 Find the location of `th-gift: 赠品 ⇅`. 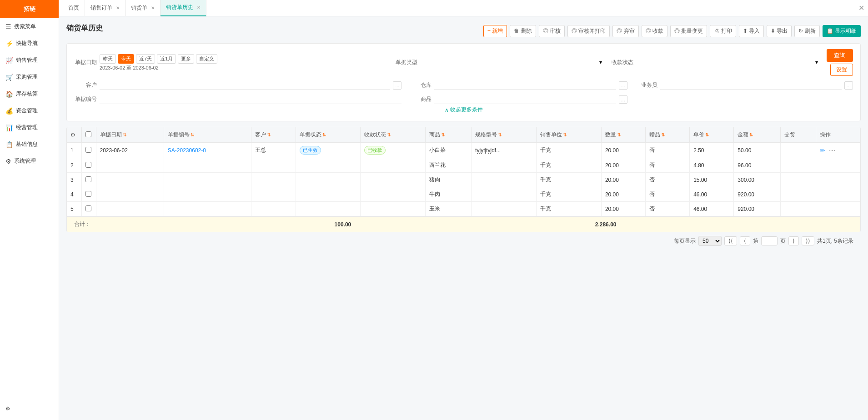

th-gift: 赠品 ⇅ is located at coordinates (667, 135).